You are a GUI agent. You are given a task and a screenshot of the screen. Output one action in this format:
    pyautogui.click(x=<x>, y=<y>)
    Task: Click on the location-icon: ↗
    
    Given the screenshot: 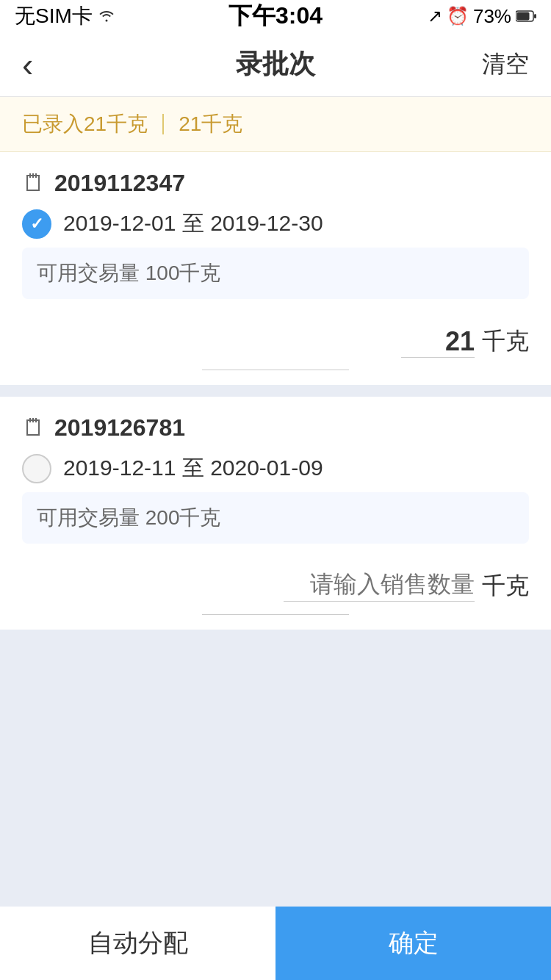 What is the action you would take?
    pyautogui.click(x=435, y=16)
    